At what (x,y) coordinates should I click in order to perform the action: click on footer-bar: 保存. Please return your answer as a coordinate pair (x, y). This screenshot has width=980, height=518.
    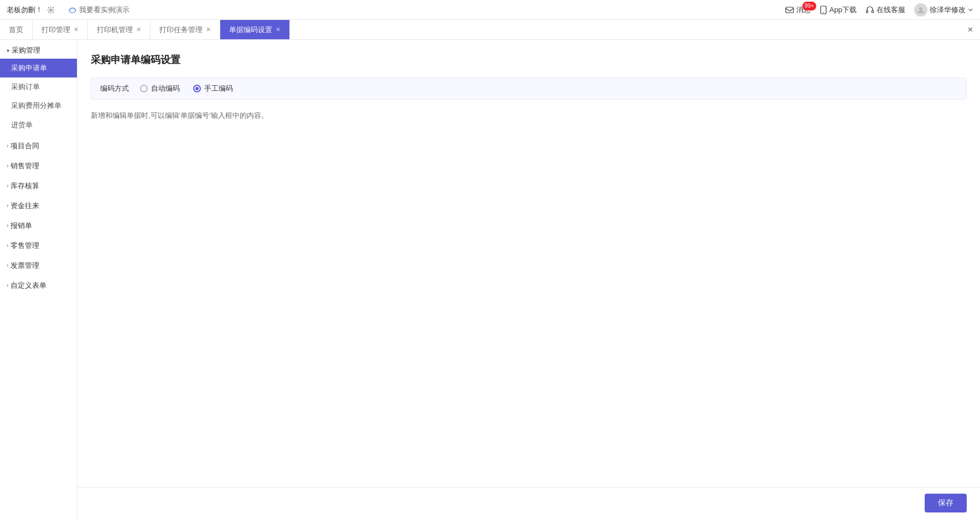
    Looking at the image, I should click on (529, 503).